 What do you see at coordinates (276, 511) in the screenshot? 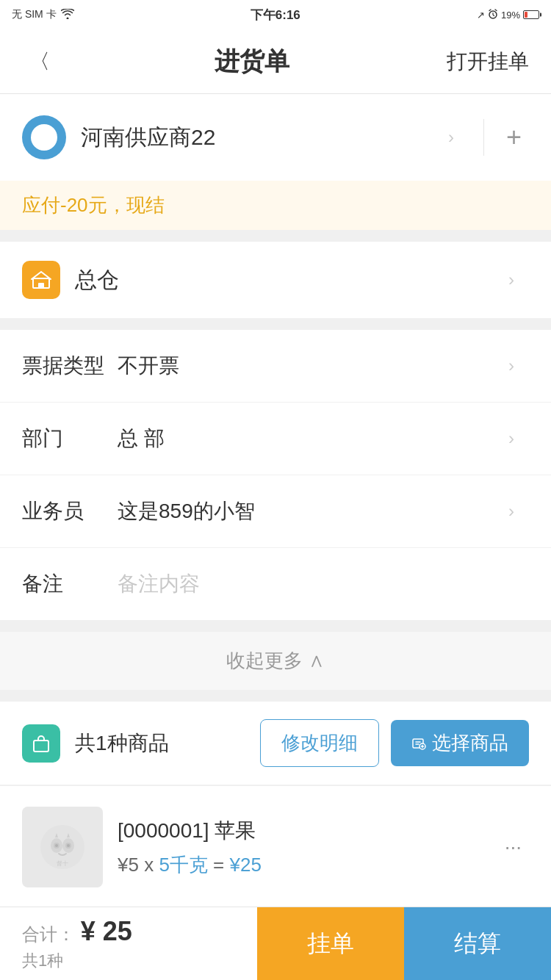
I see `salesperson-row: 业务员 这是859的小智 ›` at bounding box center [276, 511].